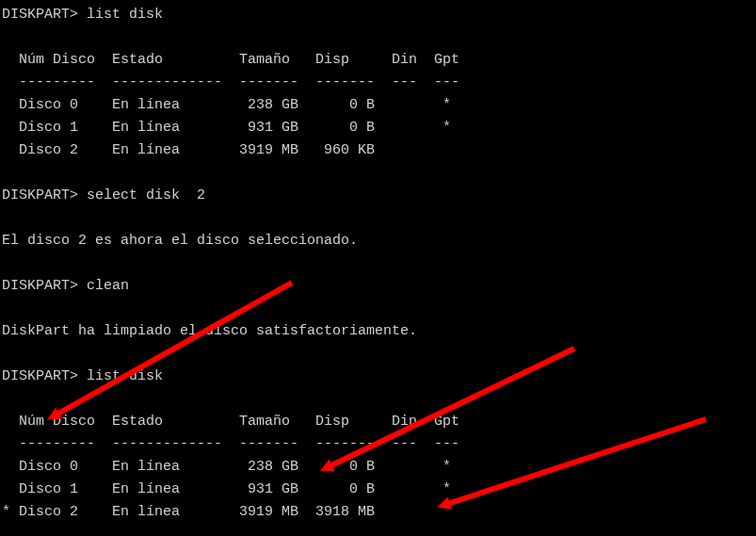 This screenshot has width=756, height=536. Describe the element at coordinates (209, 332) in the screenshot. I see `msg-cleaned: DiskPart ha limpiado el disco satisfacto…` at that location.